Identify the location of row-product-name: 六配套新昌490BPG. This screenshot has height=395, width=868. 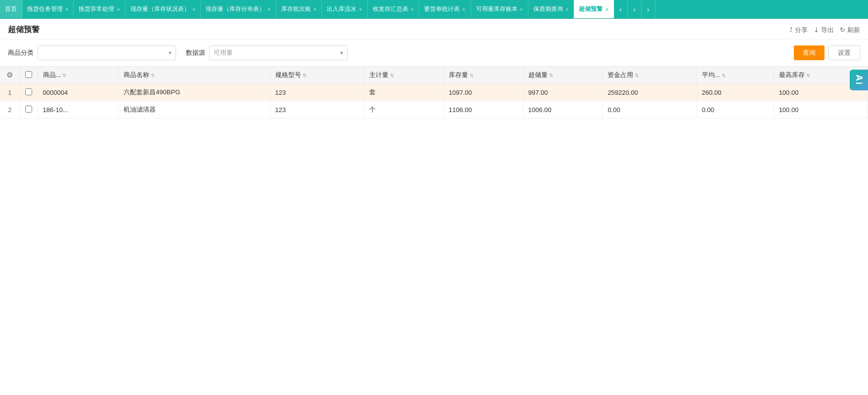
(194, 93).